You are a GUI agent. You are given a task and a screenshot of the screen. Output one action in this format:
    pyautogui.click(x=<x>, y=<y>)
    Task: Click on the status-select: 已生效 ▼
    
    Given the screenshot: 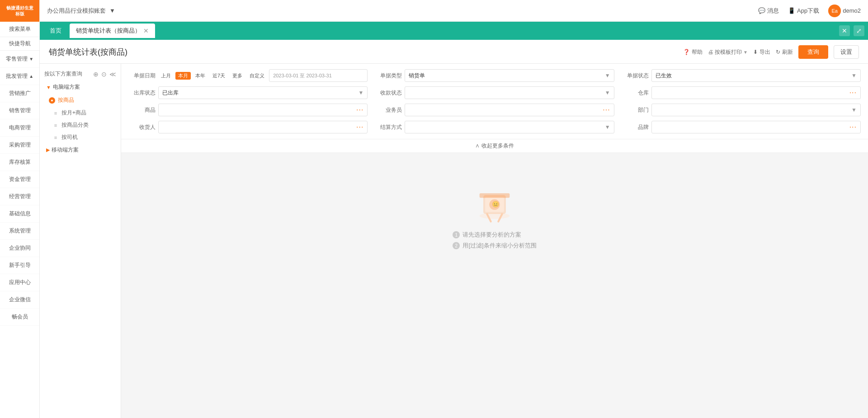 What is the action you would take?
    pyautogui.click(x=756, y=76)
    